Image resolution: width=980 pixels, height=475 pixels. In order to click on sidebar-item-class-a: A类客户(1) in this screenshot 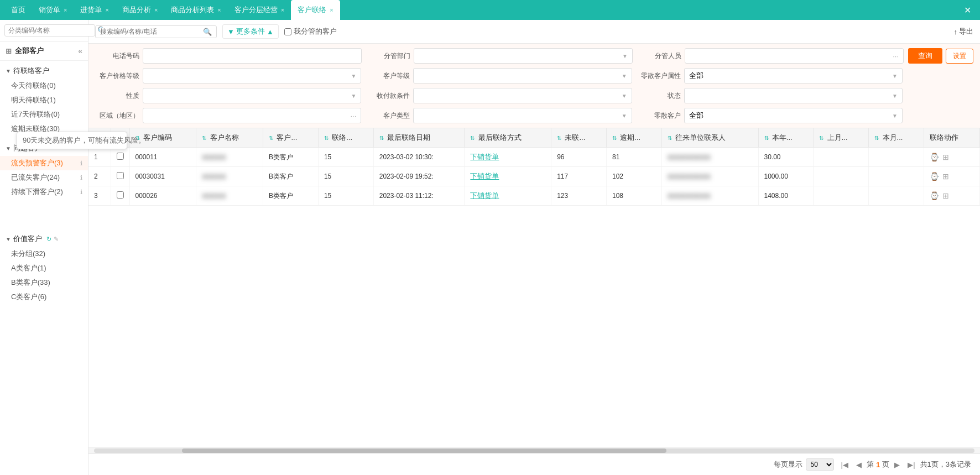, I will do `click(44, 268)`.